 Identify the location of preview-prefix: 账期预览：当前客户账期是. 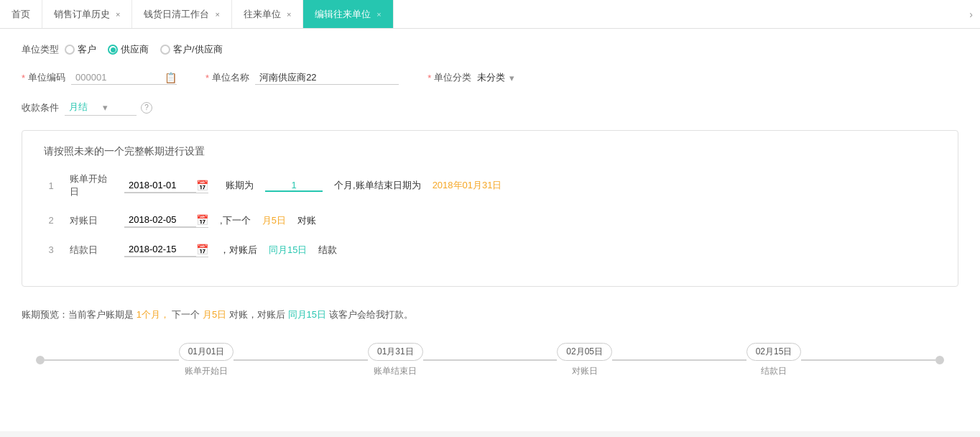
(78, 315).